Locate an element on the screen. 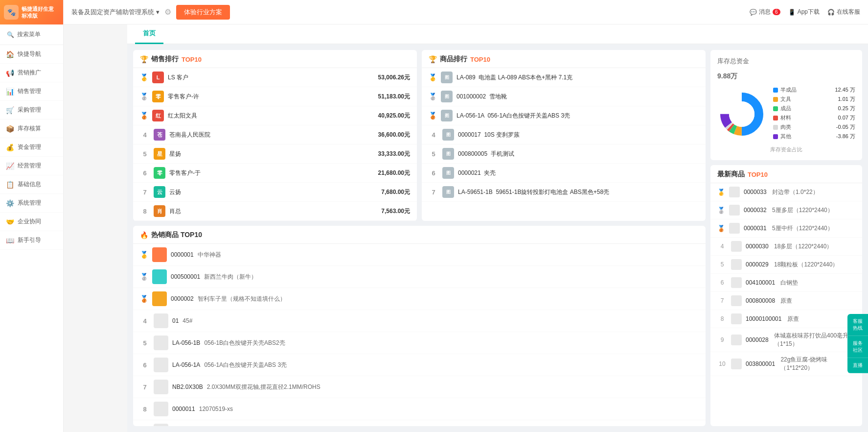  live-stream-button: 直播 is located at coordinates (858, 365).